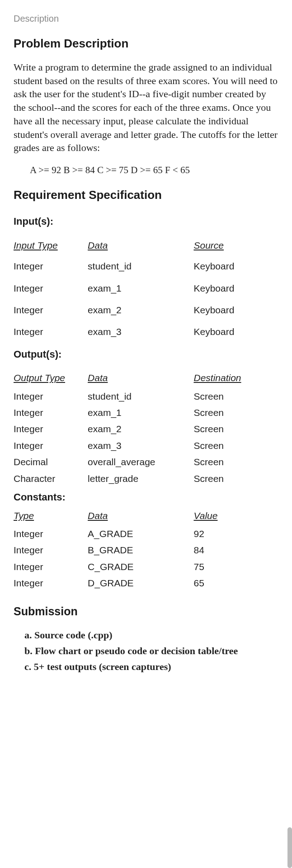  Describe the element at coordinates (146, 289) in the screenshot. I see `inputs-table: Input Type Data Source Integerstudent_id…` at that location.